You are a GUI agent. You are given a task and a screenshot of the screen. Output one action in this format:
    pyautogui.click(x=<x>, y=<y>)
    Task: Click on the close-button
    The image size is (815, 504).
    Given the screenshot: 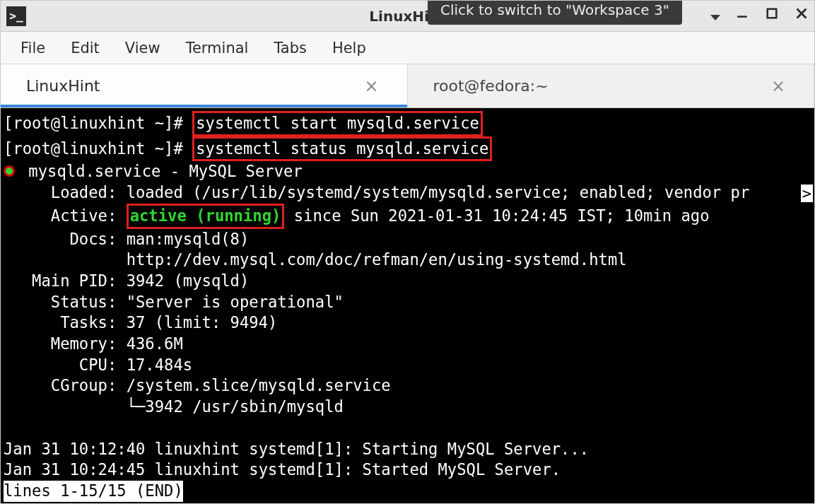 What is the action you would take?
    pyautogui.click(x=802, y=13)
    